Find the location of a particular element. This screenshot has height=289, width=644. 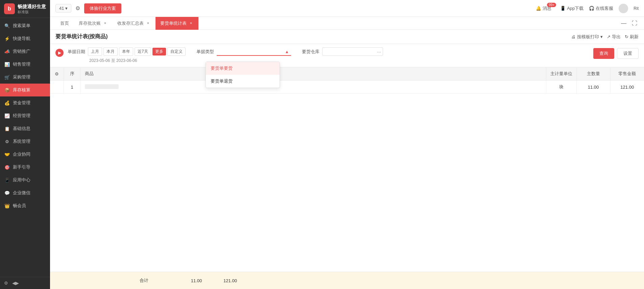

sidebar-collapse-btn: ◀▶ is located at coordinates (16, 283).